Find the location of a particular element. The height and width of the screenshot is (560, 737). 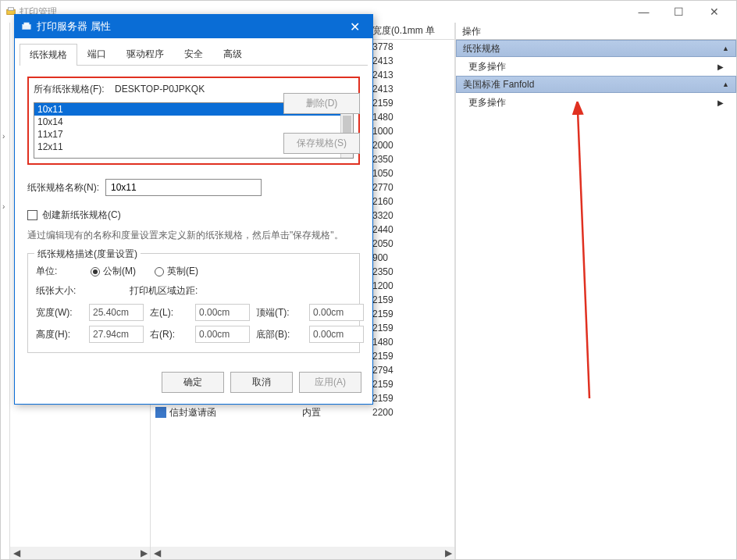

right-label: 右(R): is located at coordinates (169, 334).